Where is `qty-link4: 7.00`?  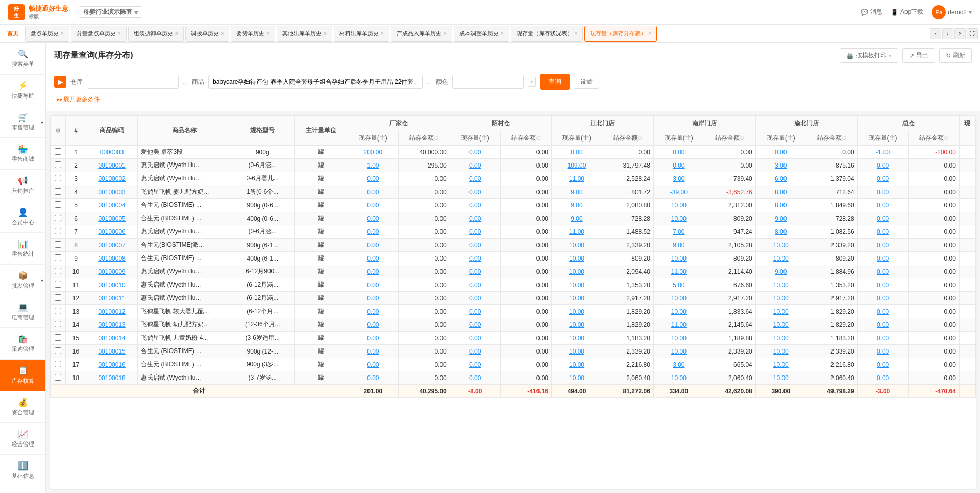
qty-link4: 7.00 is located at coordinates (679, 232).